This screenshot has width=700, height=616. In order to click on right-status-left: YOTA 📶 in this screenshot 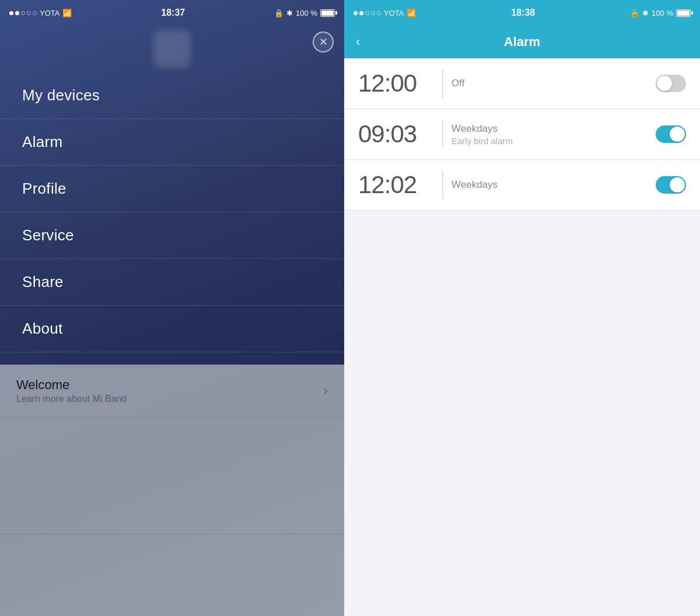, I will do `click(385, 13)`.